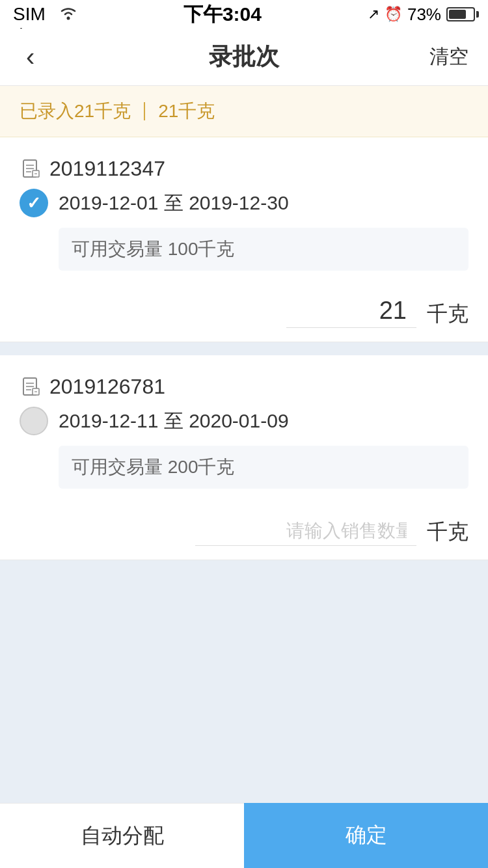 The width and height of the screenshot is (488, 868). What do you see at coordinates (244, 421) in the screenshot?
I see `batch-date-row-2: 2019-12-11 至 2020-01-09` at bounding box center [244, 421].